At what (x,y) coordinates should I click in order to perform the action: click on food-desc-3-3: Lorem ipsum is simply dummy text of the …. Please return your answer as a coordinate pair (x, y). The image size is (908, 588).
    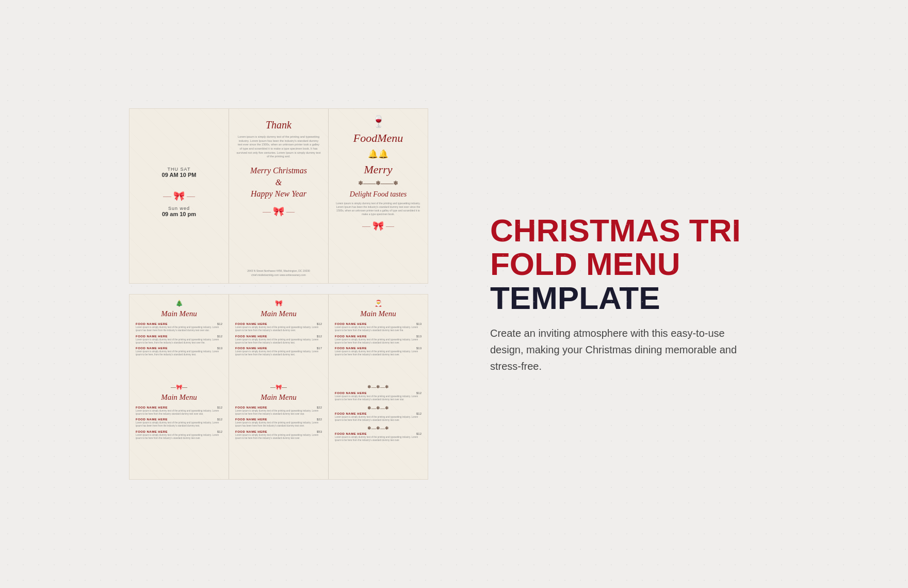
    Looking at the image, I should click on (378, 354).